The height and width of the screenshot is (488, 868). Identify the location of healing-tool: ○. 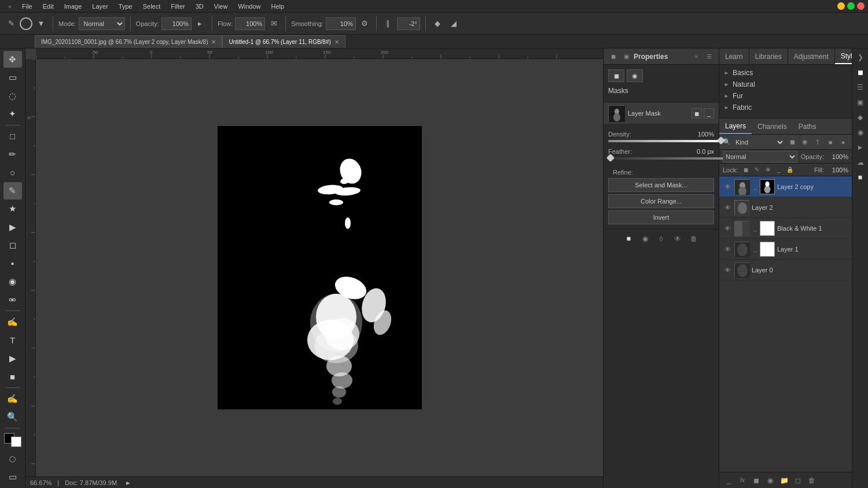
(13, 172).